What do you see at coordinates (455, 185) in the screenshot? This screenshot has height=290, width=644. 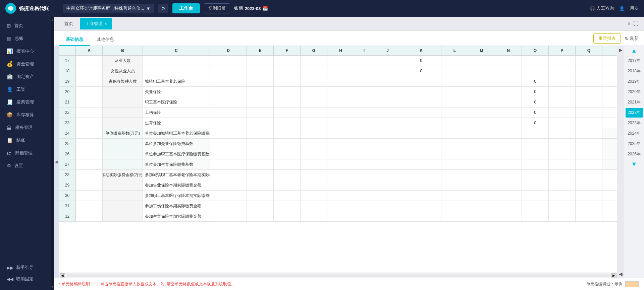 I see `cell-29-l` at bounding box center [455, 185].